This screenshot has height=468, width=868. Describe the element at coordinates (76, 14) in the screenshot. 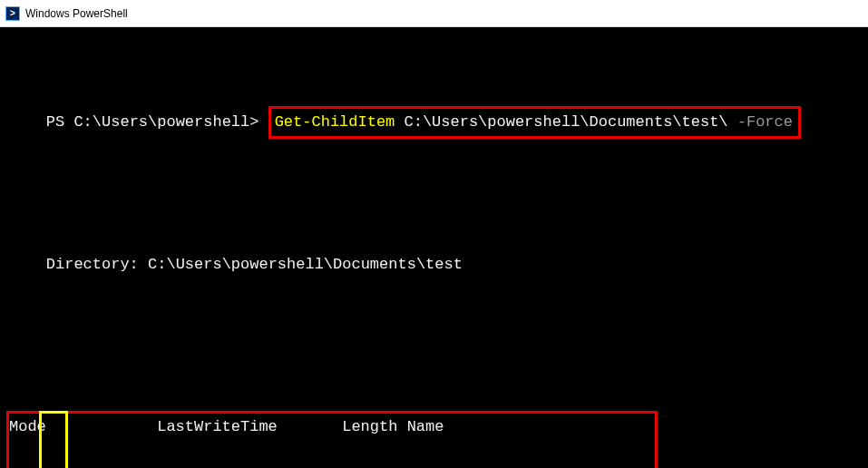

I see `window-title: Windows PowerShell` at that location.